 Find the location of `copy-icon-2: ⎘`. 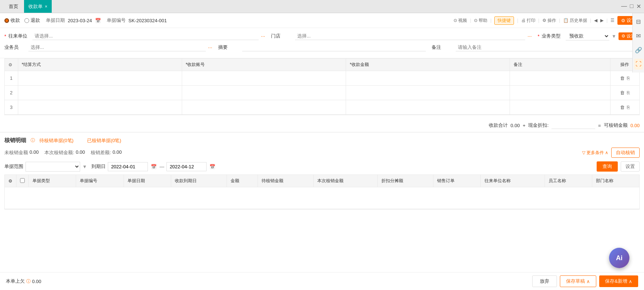

copy-icon-2: ⎘ is located at coordinates (628, 93).